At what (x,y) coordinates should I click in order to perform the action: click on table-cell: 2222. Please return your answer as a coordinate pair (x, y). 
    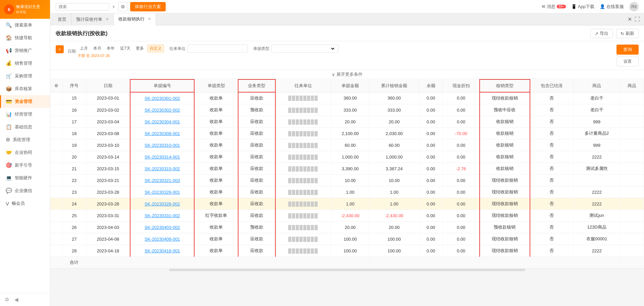
    Looking at the image, I should click on (597, 157).